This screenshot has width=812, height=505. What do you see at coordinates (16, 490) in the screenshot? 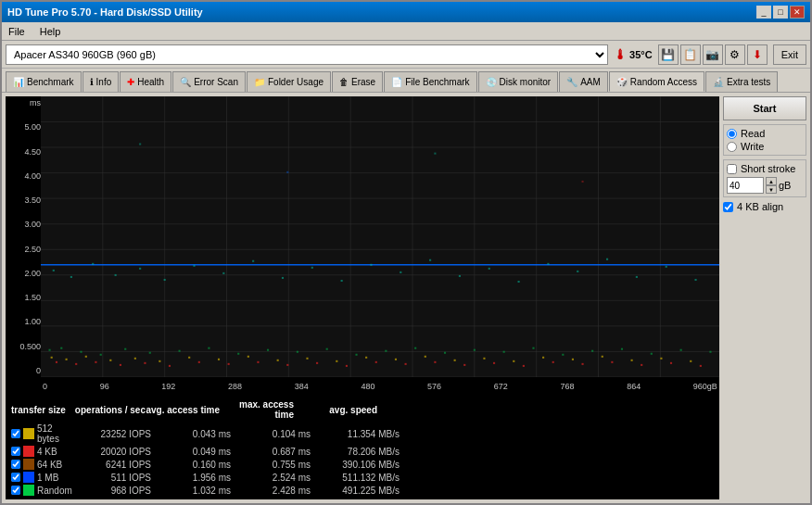
I see `checkbox-random` at bounding box center [16, 490].